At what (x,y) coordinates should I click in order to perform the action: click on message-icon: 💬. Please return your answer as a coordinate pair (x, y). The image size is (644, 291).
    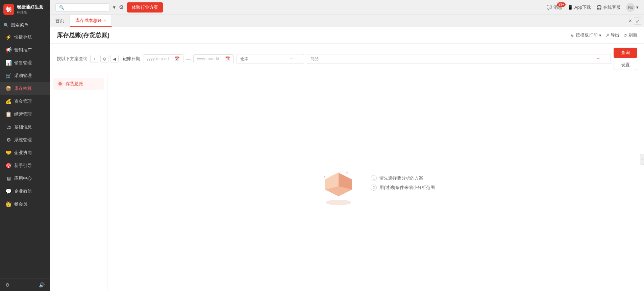
    Looking at the image, I should click on (549, 7).